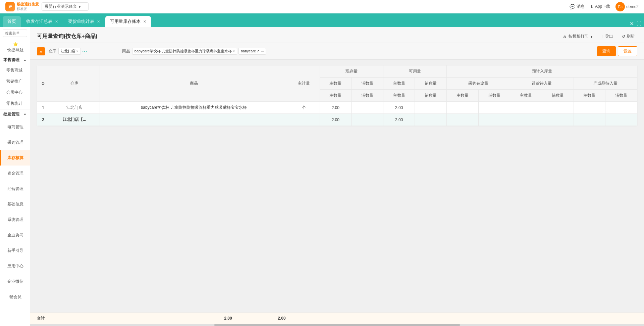 This screenshot has height=326, width=644. I want to click on th-settings, so click(43, 84).